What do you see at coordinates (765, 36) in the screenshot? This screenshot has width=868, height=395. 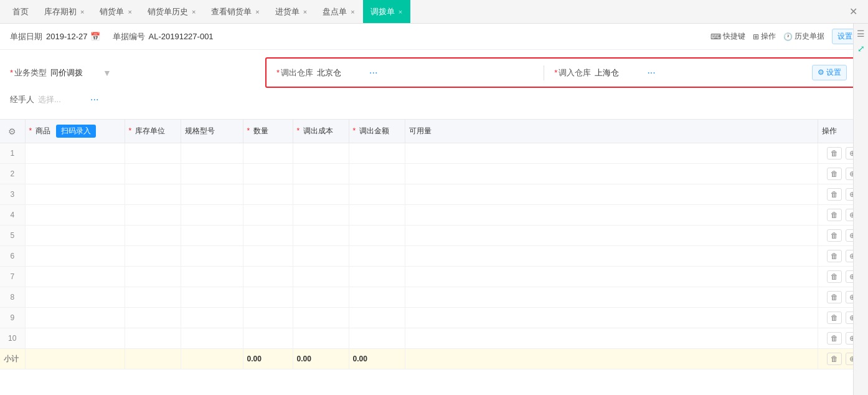 I see `operations-button: ⊞ 操作` at bounding box center [765, 36].